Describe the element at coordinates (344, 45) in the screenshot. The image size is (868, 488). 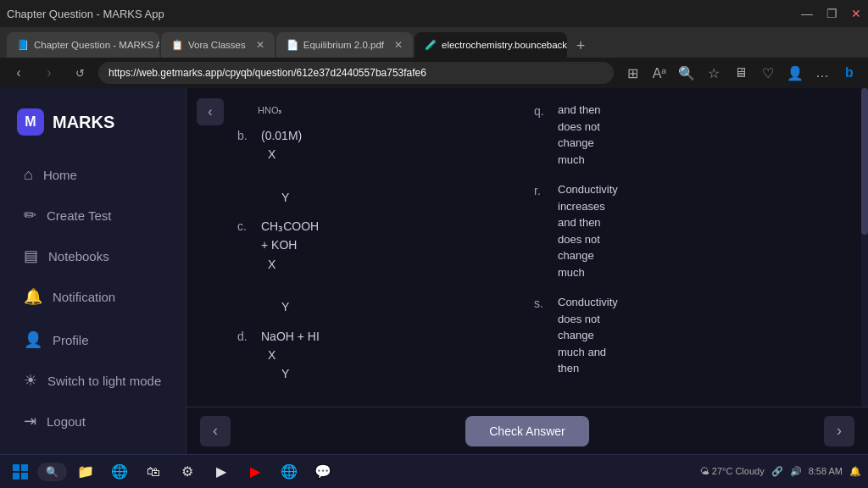
I see `tab-equilibrium: 📄 Equilibrium 2.0.pdf ✕` at that location.